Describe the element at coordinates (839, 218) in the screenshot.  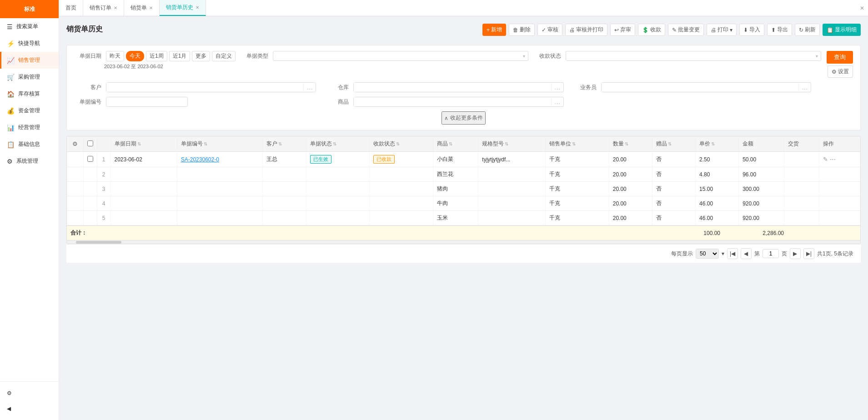
I see `row-action-cell` at that location.